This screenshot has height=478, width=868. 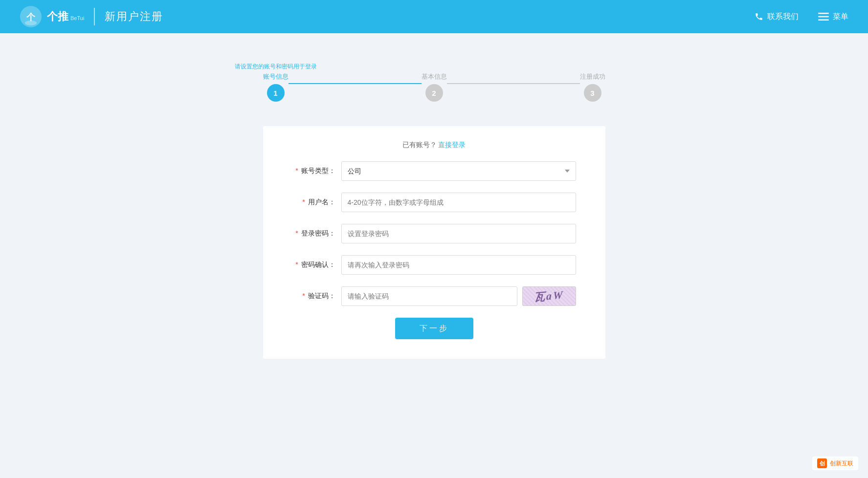 What do you see at coordinates (549, 296) in the screenshot?
I see `captcha-image: 瓦aW` at bounding box center [549, 296].